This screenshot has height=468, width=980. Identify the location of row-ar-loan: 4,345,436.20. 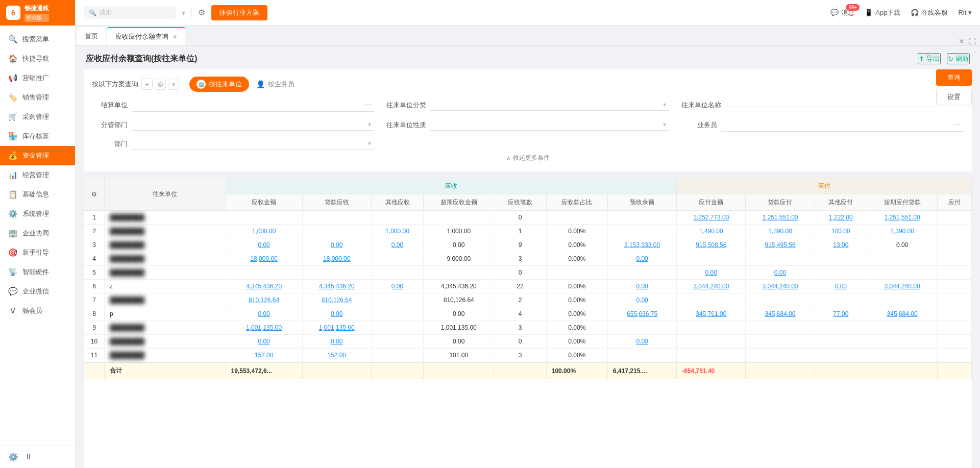
(337, 287).